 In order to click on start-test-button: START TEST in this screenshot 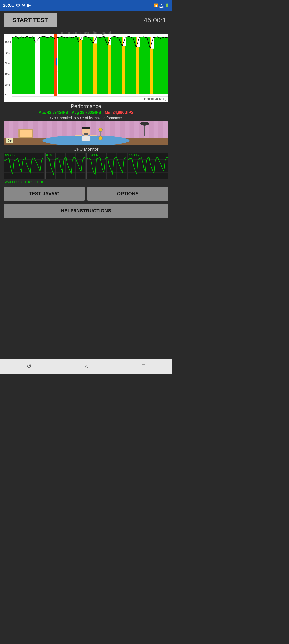, I will do `click(30, 20)`.